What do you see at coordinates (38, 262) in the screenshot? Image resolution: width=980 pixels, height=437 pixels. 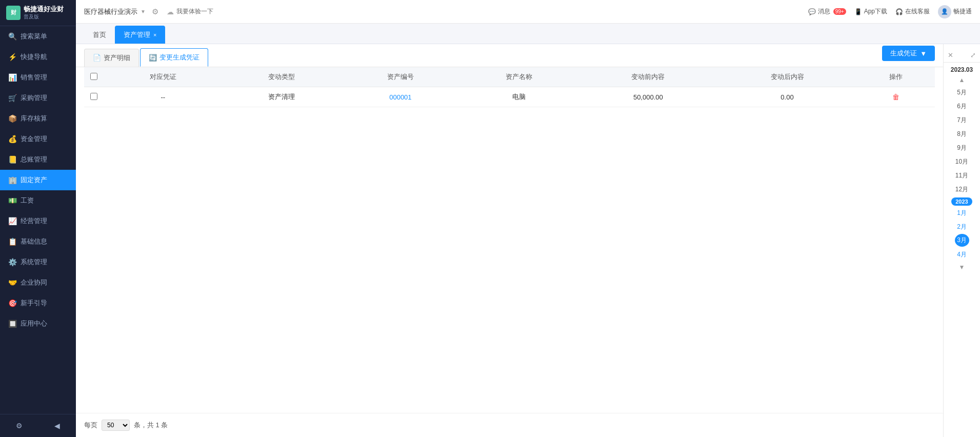 I see `sidebar-item-system: ⚙️ 系统管理` at bounding box center [38, 262].